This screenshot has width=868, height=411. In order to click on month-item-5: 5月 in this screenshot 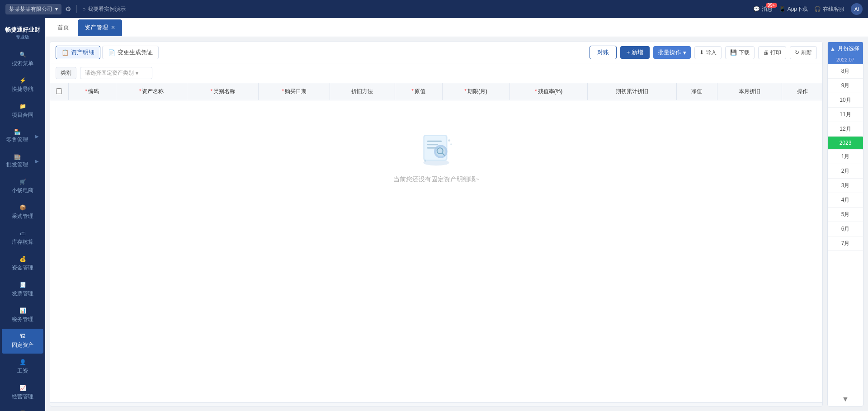, I will do `click(845, 215)`.